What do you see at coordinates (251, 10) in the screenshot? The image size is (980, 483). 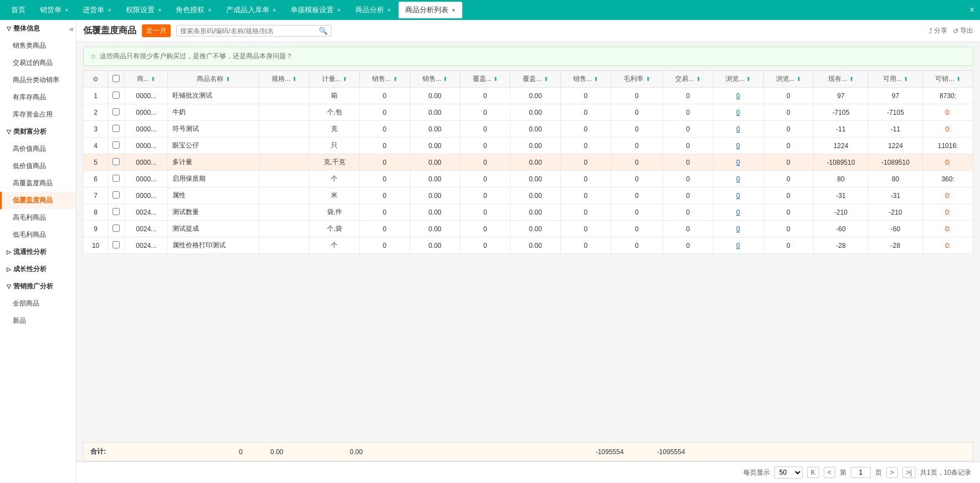 I see `nav-tab-warehouse: 产成品入库单 ×` at bounding box center [251, 10].